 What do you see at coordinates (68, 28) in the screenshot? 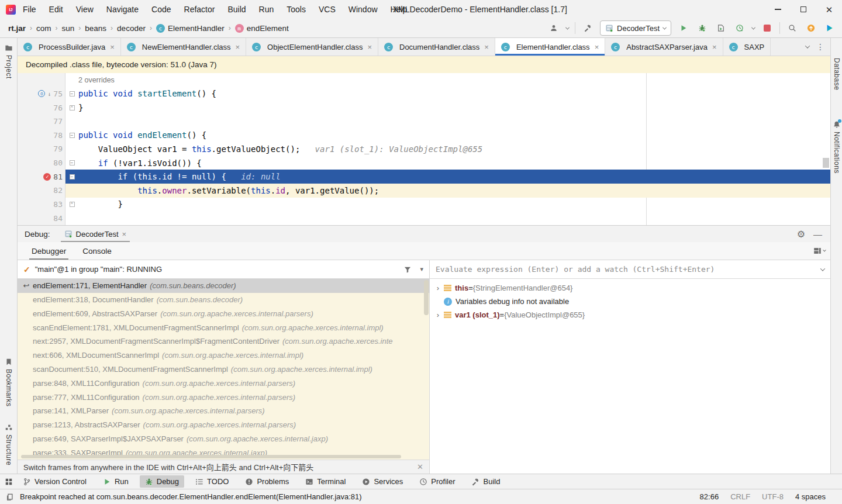
I see `breadcrumb-item-sun: sun` at bounding box center [68, 28].